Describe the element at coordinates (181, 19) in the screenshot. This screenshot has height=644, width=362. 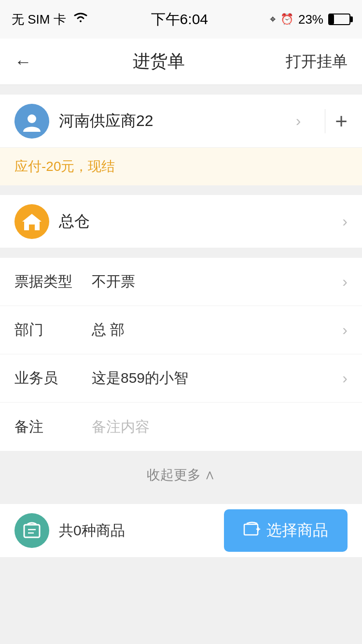
I see `status-bar: 无 SIM 卡 下午6:04 ⌖ ⏰ 23%` at that location.